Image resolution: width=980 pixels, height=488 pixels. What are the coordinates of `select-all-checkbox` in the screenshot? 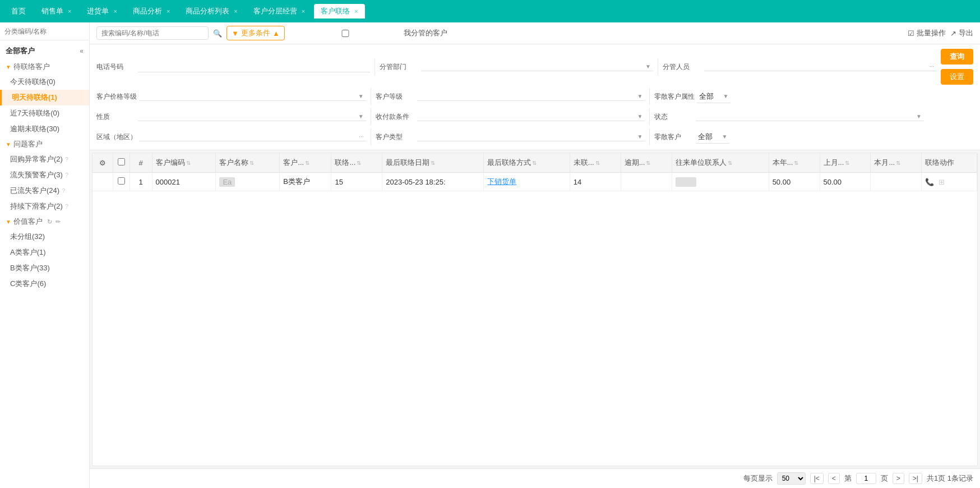 It's located at (121, 162).